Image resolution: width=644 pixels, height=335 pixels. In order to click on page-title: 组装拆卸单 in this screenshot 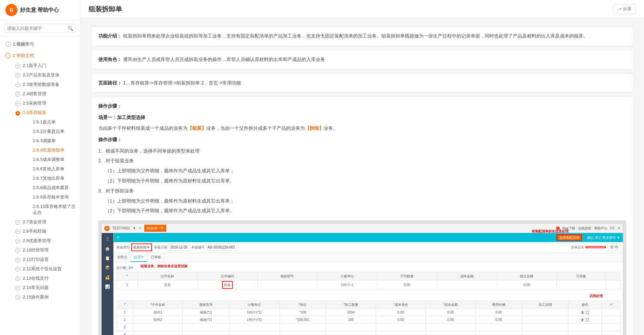, I will do `click(105, 9)`.